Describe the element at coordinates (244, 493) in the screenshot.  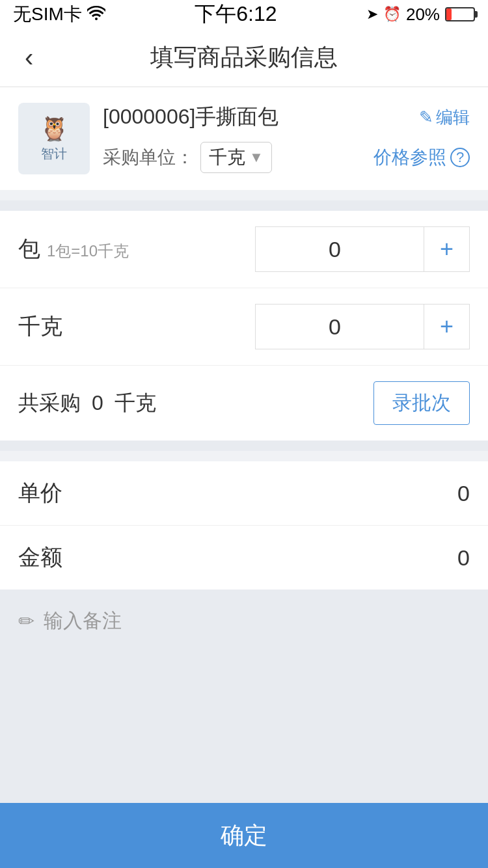
I see `unit-price-row: 单价 0` at that location.